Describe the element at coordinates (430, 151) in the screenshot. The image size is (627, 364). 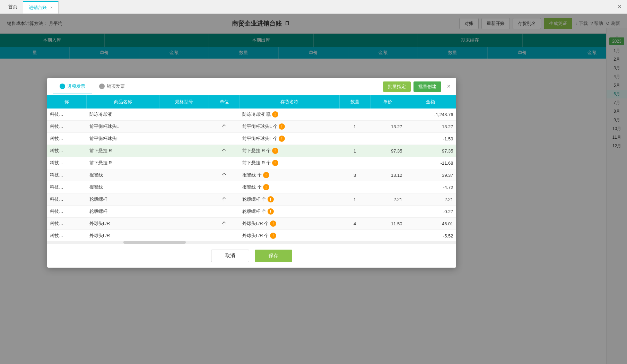
I see `table-cell: 97.35` at that location.